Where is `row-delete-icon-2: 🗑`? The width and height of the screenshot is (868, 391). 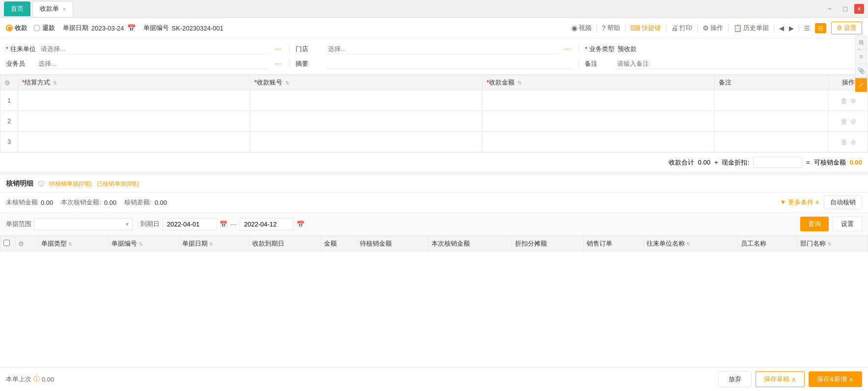
row-delete-icon-2: 🗑 is located at coordinates (844, 121).